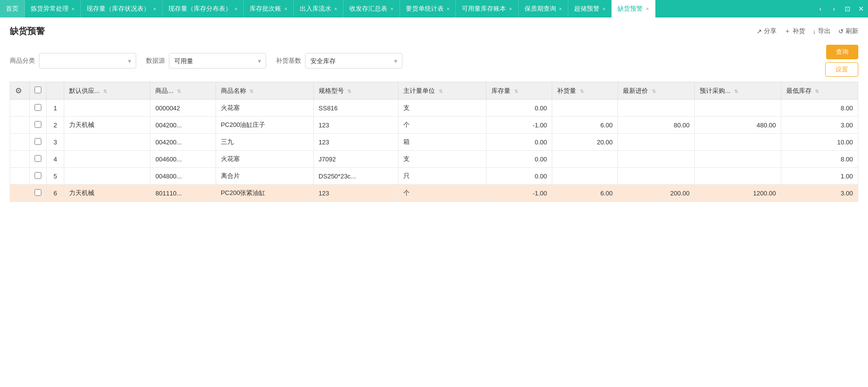 This screenshot has height=387, width=868. Describe the element at coordinates (848, 9) in the screenshot. I see `nav-restore-button: ⊡` at that location.